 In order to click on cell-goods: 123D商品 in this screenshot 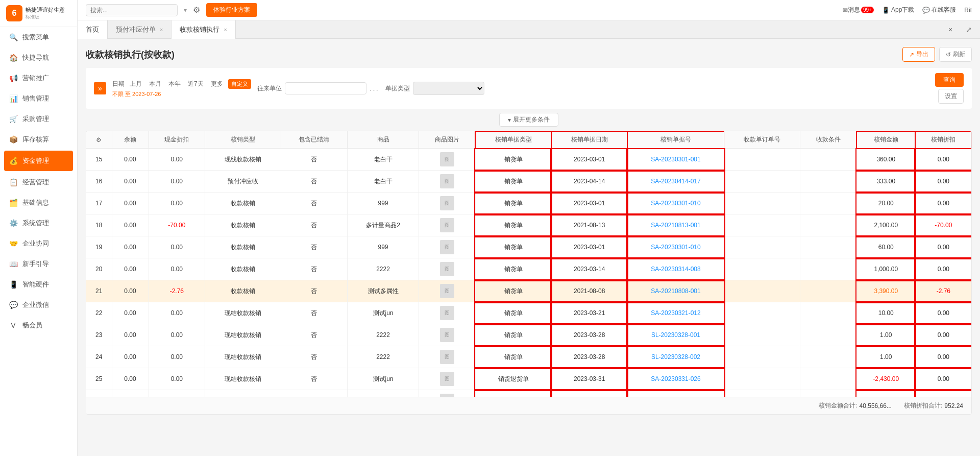, I will do `click(383, 394)`.